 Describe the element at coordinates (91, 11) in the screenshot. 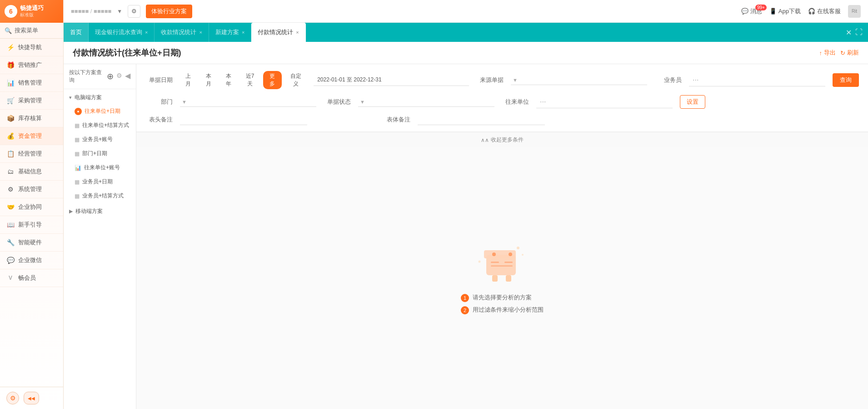

I see `breadcrumb: ■■■■■ / ■■■■■` at that location.